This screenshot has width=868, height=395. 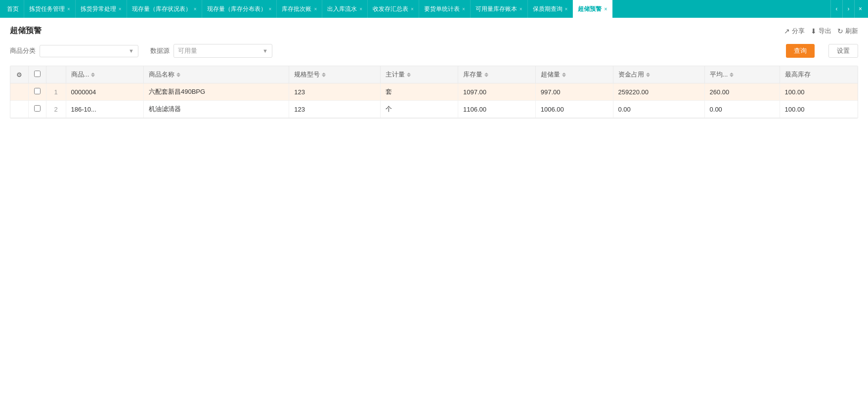 I want to click on column-header-product-code: 商品..., so click(x=105, y=75).